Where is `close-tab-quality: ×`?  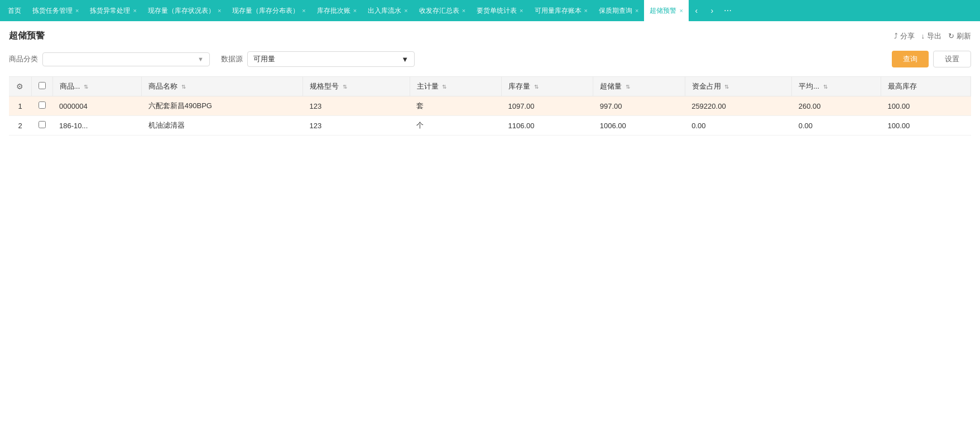 close-tab-quality: × is located at coordinates (637, 11).